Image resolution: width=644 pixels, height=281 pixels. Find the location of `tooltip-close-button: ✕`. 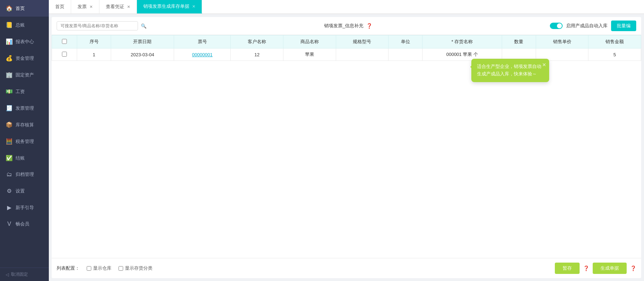

tooltip-close-button: ✕ is located at coordinates (544, 65).